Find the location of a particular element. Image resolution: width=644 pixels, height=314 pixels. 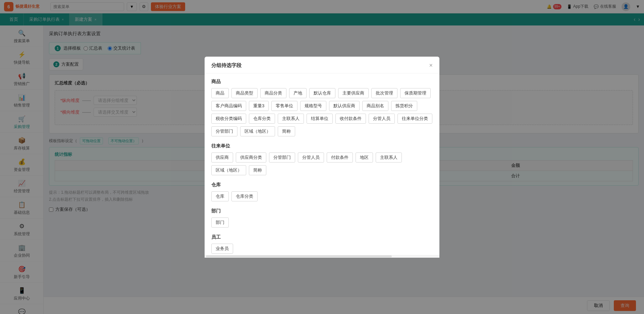

field-chips-warehouse: 仓库 仓库分类 is located at coordinates (322, 196).